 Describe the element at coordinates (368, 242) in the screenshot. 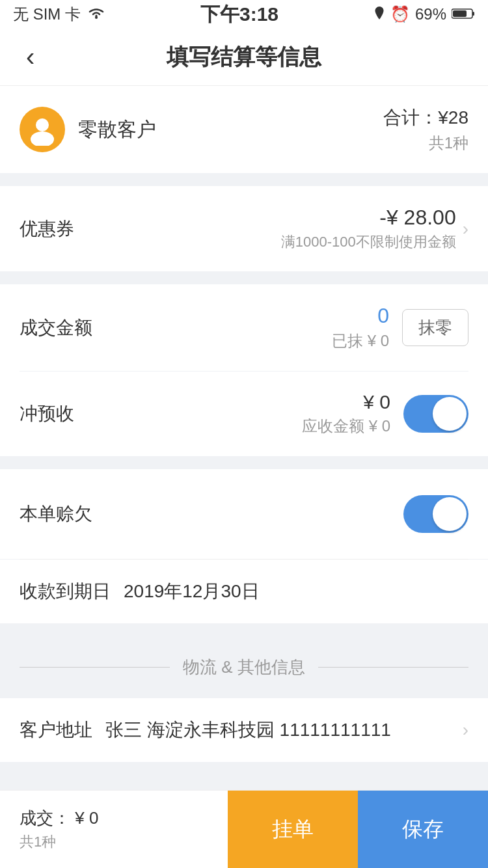

I see `coupon-desc: 满1000-100不限制使用金额` at that location.